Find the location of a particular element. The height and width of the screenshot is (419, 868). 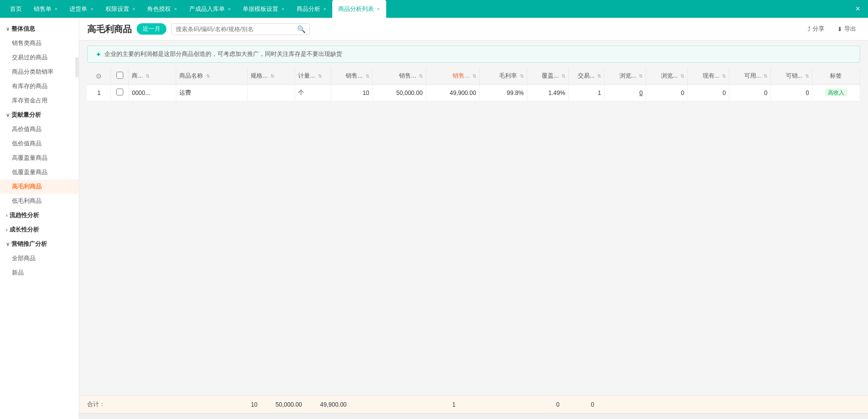

footer-sales-amount: 50,000.00 is located at coordinates (283, 405).